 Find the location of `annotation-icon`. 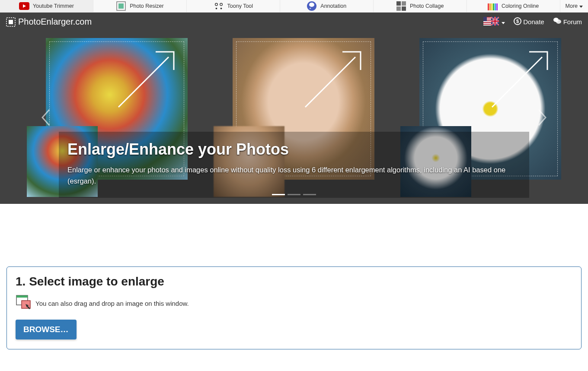

annotation-icon is located at coordinates (312, 6).